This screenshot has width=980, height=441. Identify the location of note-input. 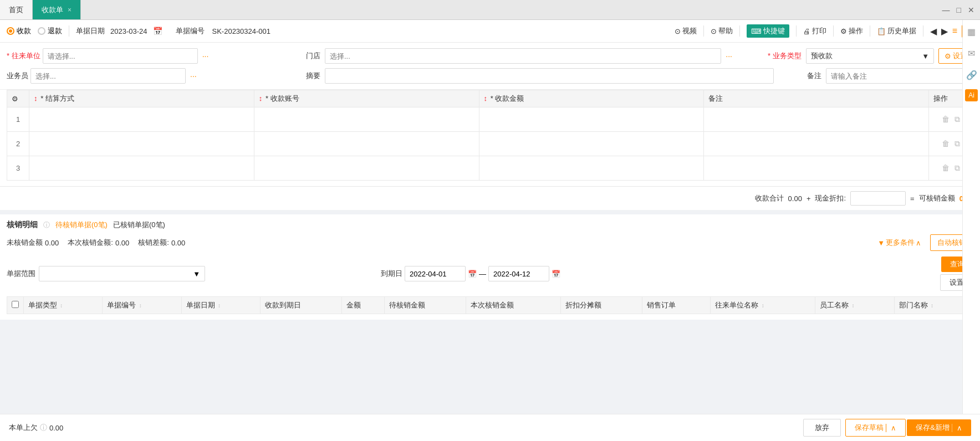
(900, 76).